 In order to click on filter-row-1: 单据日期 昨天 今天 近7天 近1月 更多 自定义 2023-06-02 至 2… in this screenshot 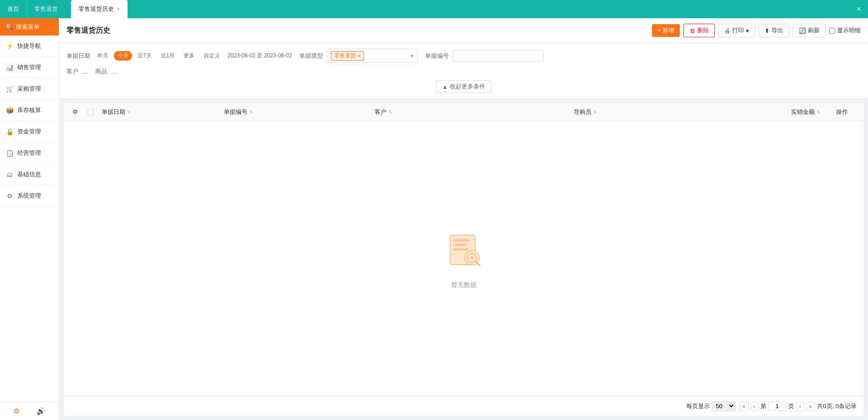, I will do `click(464, 56)`.